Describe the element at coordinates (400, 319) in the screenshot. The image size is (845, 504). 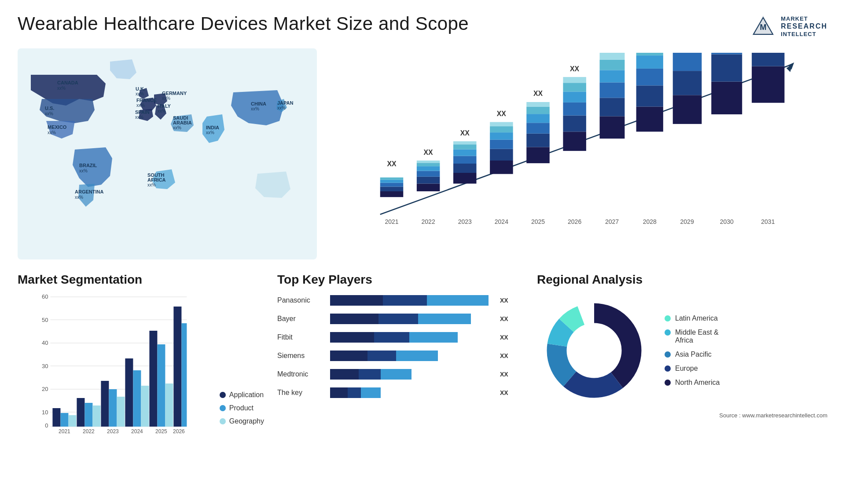
I see `player-row-bayer: Bayer XX` at that location.